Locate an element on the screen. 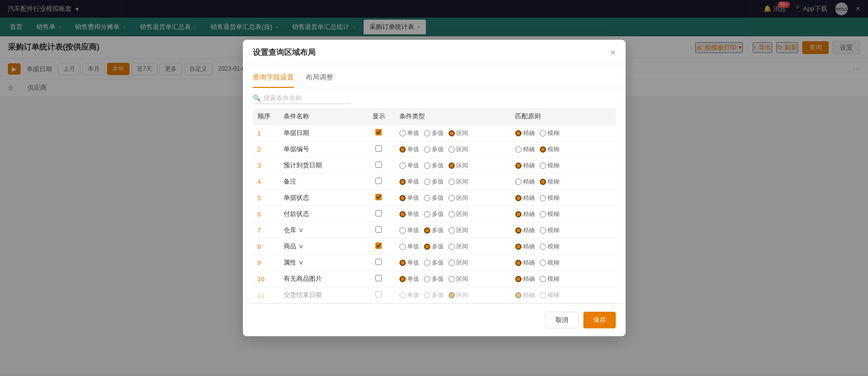  match-radio-模糊-0 is located at coordinates (543, 134).